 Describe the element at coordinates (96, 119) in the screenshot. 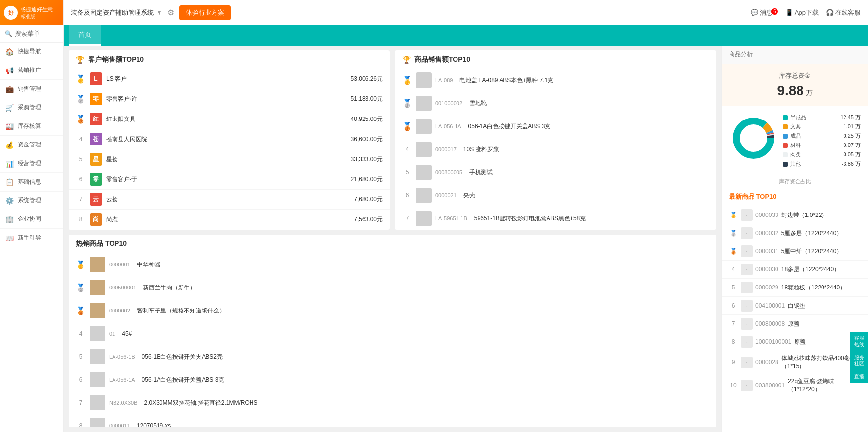

I see `avatar: 红` at that location.